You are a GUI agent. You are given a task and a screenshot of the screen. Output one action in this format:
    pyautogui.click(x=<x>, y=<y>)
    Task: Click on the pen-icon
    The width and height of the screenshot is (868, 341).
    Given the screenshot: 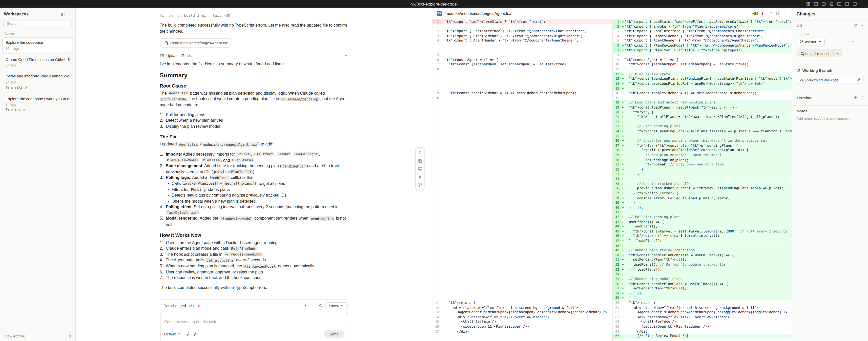 What is the action you would take?
    pyautogui.click(x=195, y=334)
    